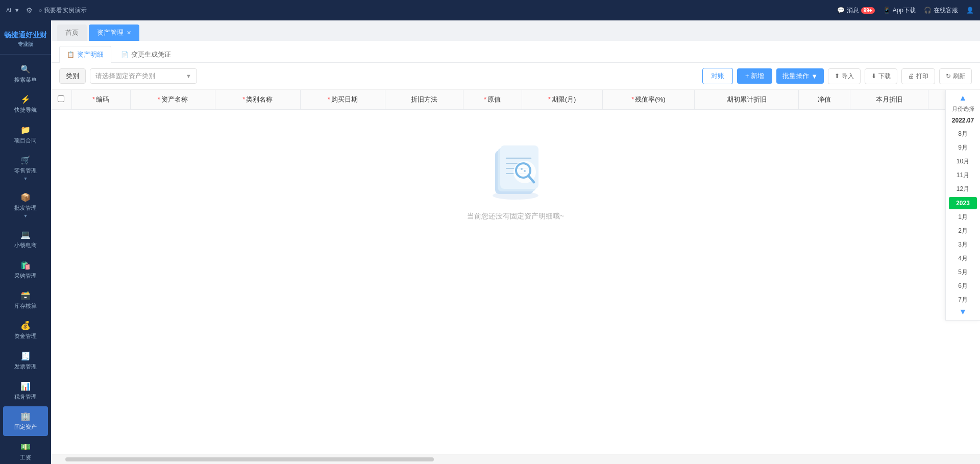 The height and width of the screenshot is (464, 980). I want to click on avatar-icon: 👤, so click(970, 10).